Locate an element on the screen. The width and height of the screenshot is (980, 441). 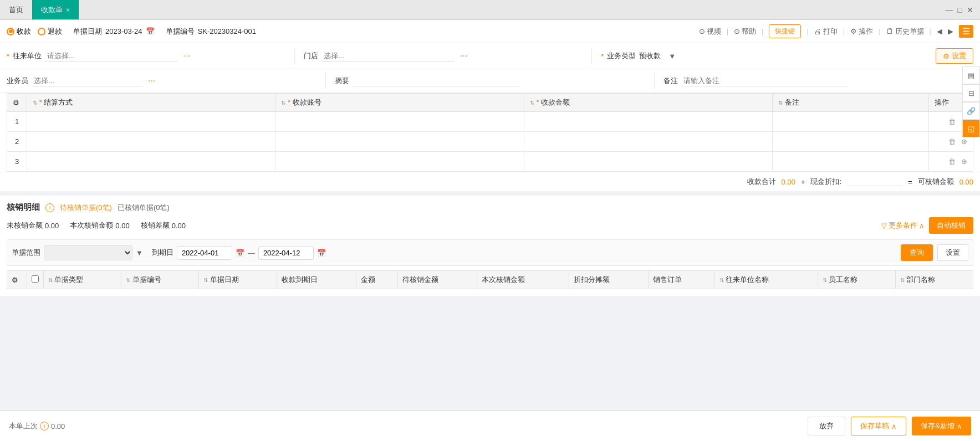
tab-bar-right: — □ ✕ is located at coordinates (963, 10).